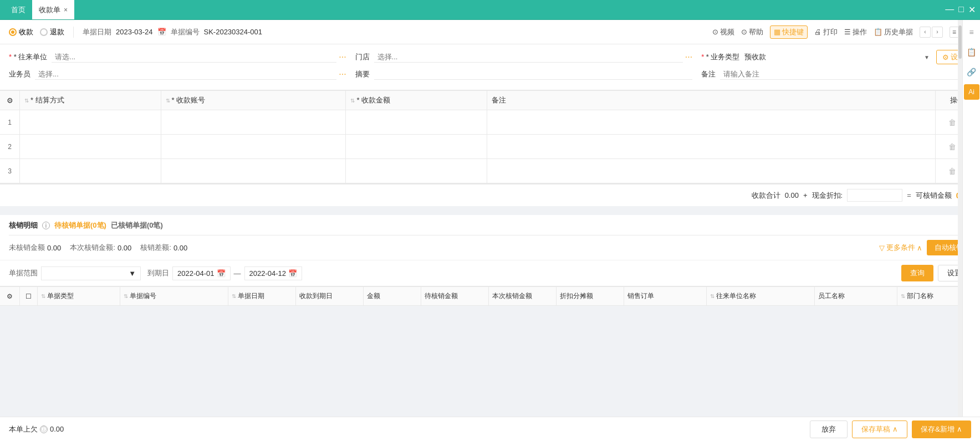 The image size is (980, 441). What do you see at coordinates (18, 10) in the screenshot?
I see `tab-home: 首页` at bounding box center [18, 10].